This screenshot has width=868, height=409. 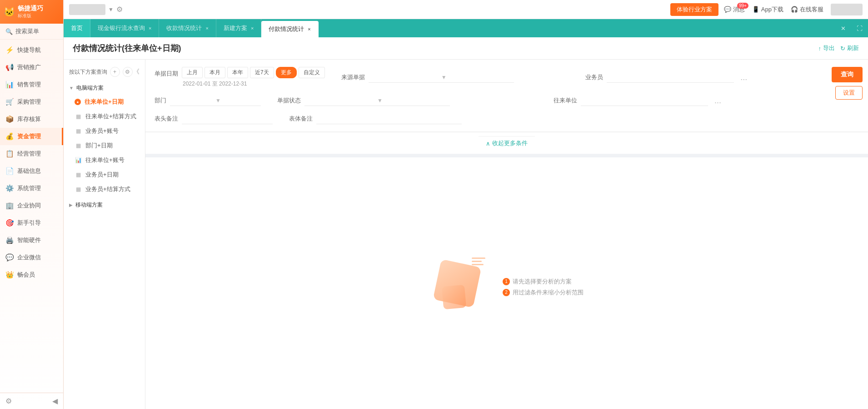 I want to click on tab-new-scheme: 新建方案 ×, so click(x=239, y=28).